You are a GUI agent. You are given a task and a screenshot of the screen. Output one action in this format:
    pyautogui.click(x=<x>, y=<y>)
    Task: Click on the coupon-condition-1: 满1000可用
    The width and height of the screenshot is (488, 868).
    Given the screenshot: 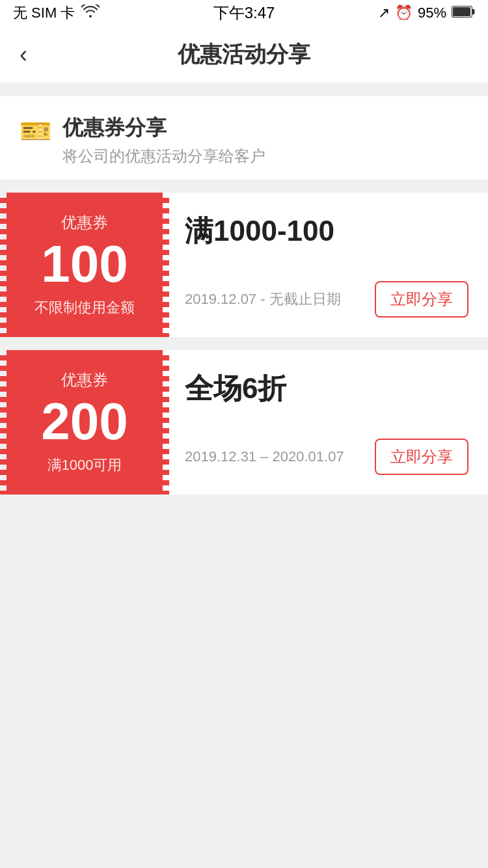 What is the action you would take?
    pyautogui.click(x=85, y=465)
    